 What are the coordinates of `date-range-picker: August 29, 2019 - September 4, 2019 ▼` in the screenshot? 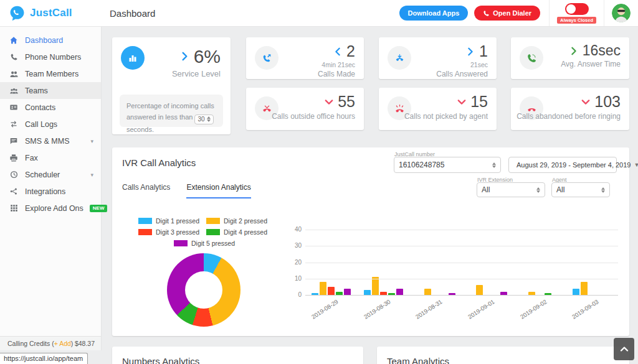 It's located at (563, 165).